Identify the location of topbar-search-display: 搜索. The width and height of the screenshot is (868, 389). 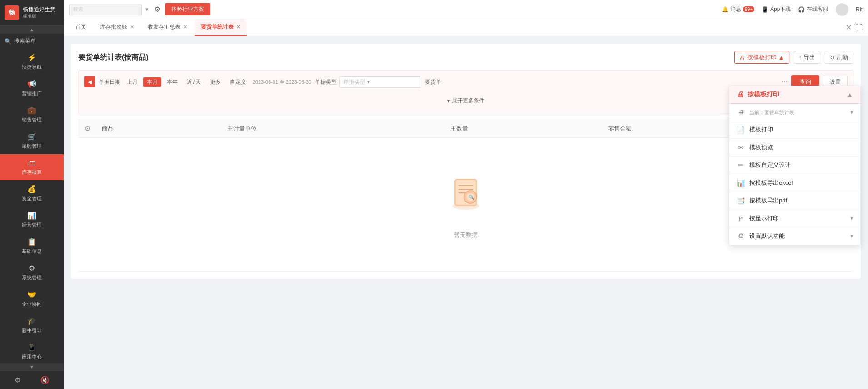
(105, 10).